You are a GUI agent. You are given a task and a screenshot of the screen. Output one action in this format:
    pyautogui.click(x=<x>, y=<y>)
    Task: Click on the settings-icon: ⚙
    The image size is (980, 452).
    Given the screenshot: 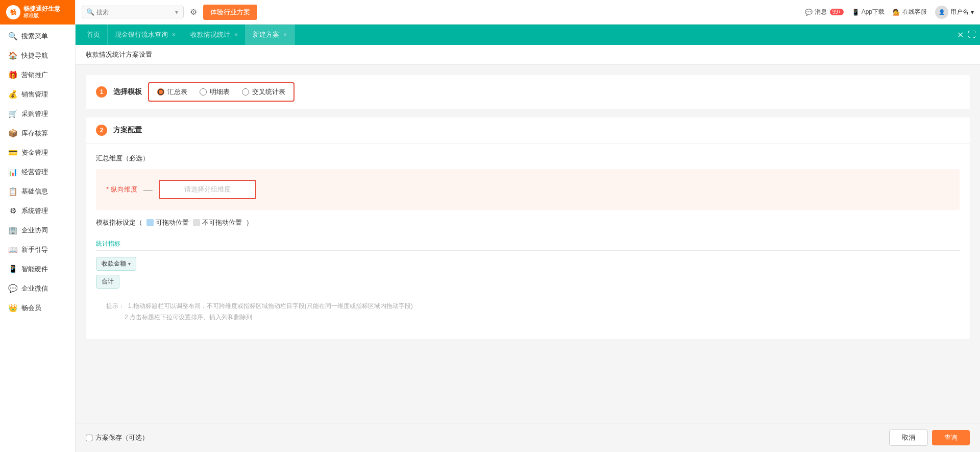 What is the action you would take?
    pyautogui.click(x=193, y=12)
    